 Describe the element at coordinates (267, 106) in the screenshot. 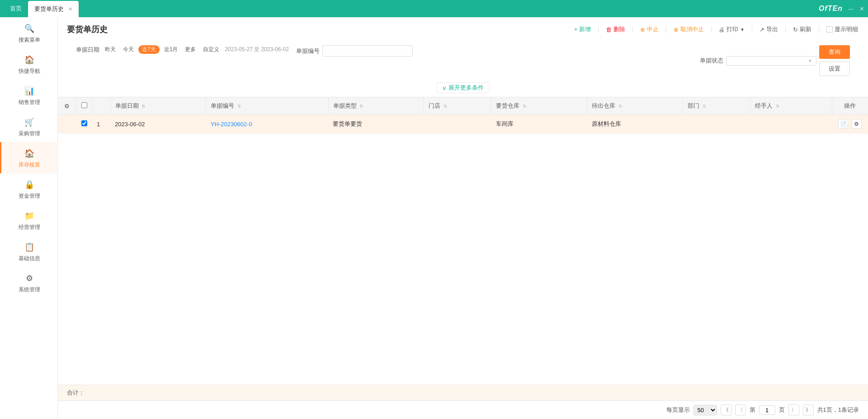

I see `th-no: 单据编号 ⇅` at that location.